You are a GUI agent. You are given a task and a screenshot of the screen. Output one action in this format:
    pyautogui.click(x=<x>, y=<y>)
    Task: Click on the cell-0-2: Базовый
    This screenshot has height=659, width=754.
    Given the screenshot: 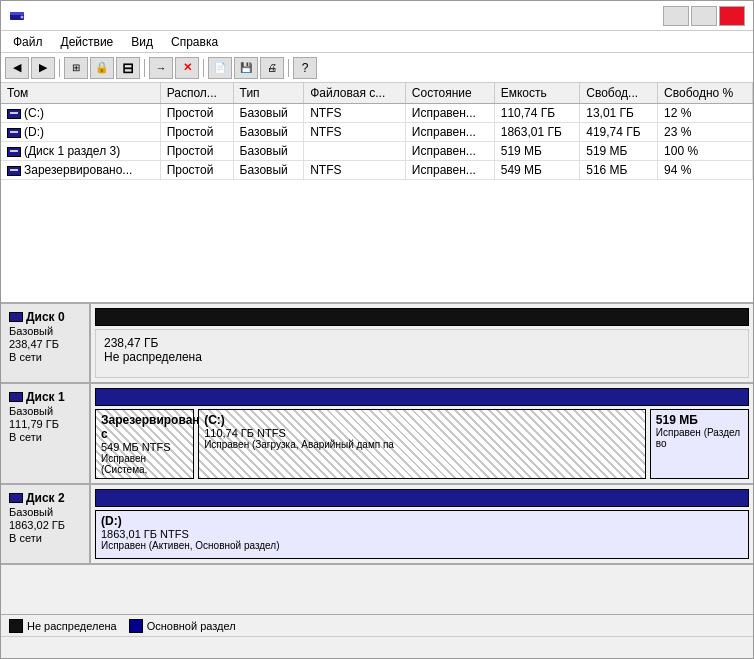 What is the action you would take?
    pyautogui.click(x=268, y=114)
    